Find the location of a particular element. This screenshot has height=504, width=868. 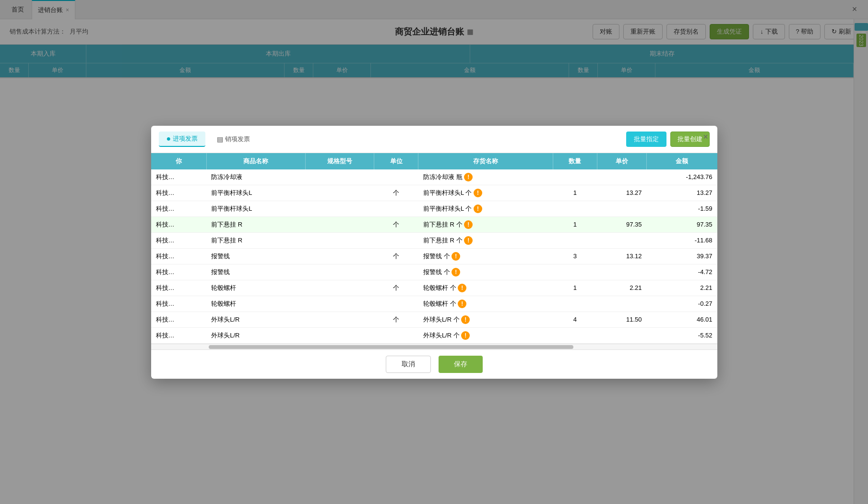

cell-amount: -0.27 is located at coordinates (682, 303).